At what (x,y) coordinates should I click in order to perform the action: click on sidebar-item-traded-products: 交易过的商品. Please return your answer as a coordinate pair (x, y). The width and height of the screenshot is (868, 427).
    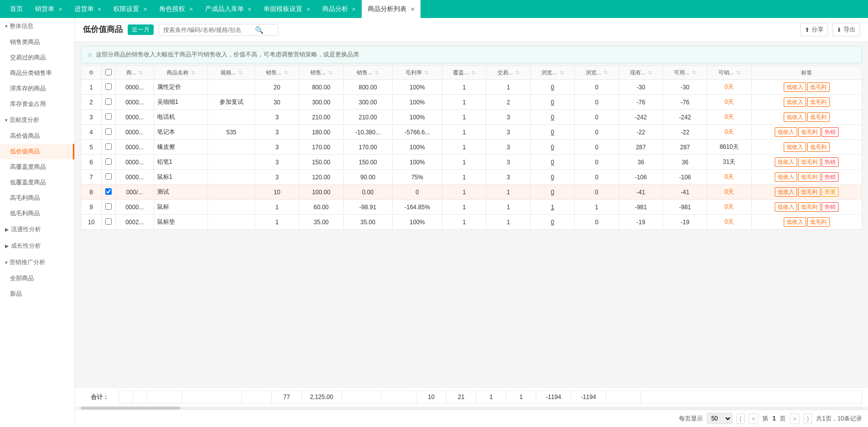
    Looking at the image, I should click on (37, 58).